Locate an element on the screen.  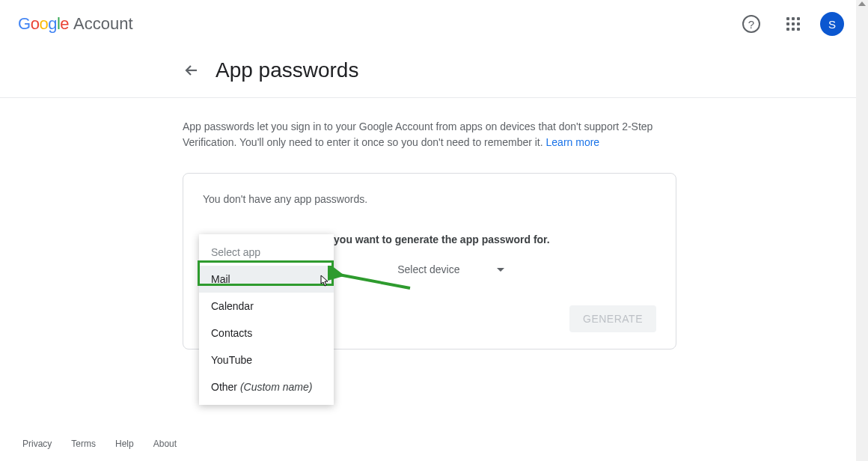
select-app-menu: Select app Mail Calendar Contacts YouTub… is located at coordinates (266, 320).